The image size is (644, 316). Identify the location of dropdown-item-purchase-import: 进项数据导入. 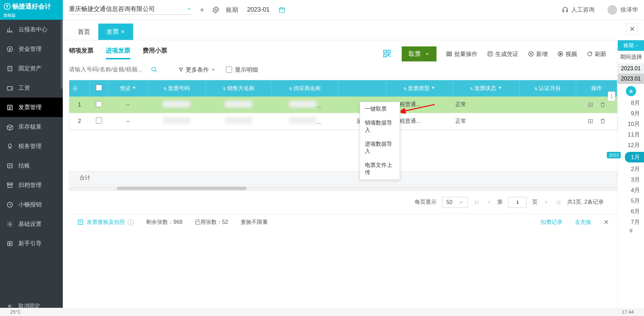
(380, 148).